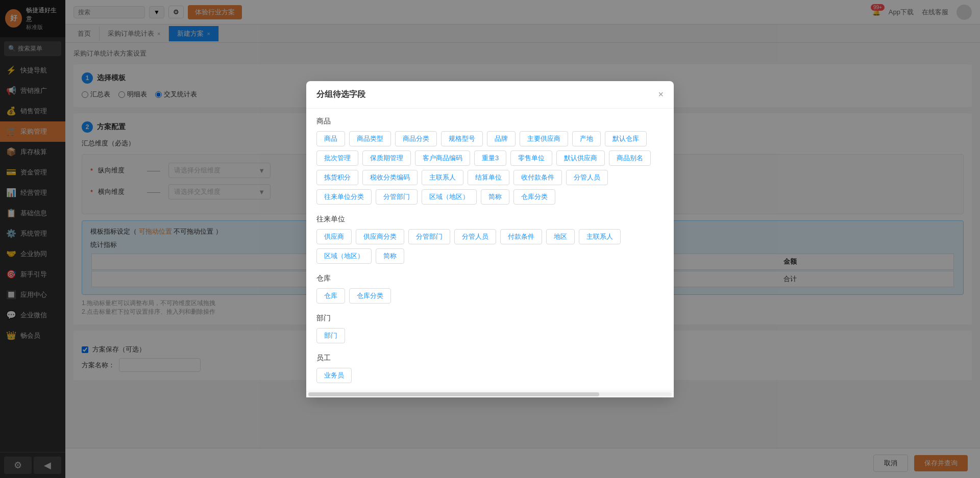 The height and width of the screenshot is (478, 980). I want to click on field-tag-partner-6: 主联系人, so click(600, 237).